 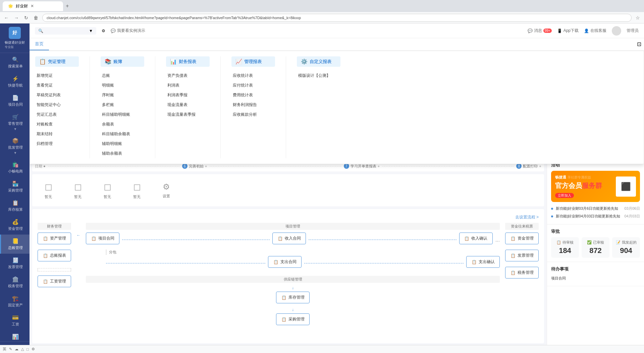 What do you see at coordinates (57, 124) in the screenshot?
I see `menu-item-reconcile: 对账检查` at bounding box center [57, 124].